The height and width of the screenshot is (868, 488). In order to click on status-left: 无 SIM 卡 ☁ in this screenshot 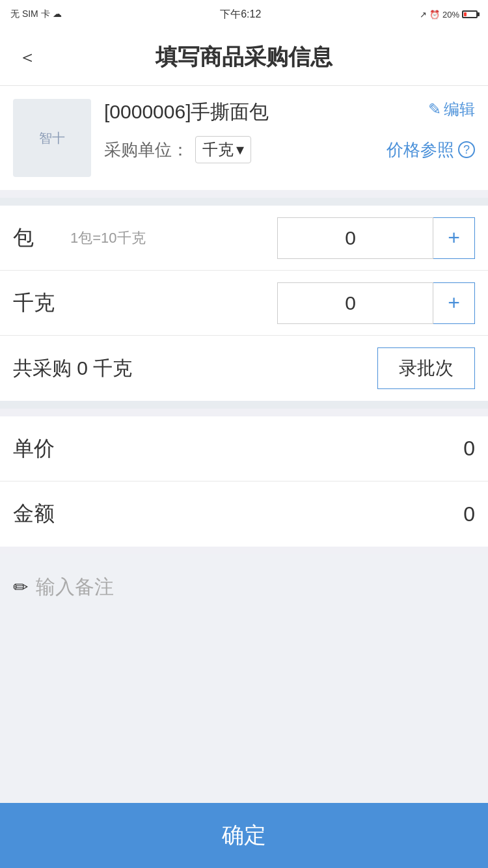, I will do `click(36, 14)`.